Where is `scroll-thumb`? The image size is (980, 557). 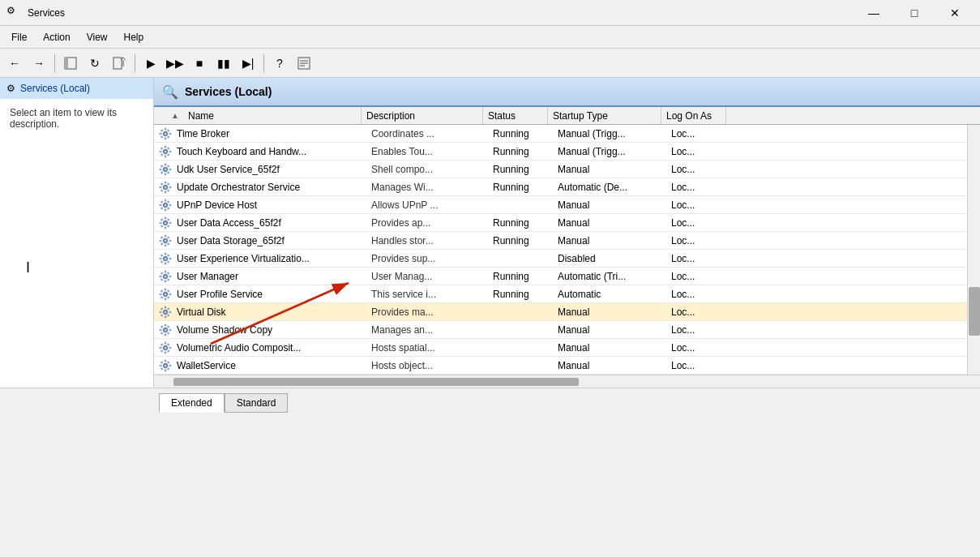
scroll-thumb is located at coordinates (974, 311).